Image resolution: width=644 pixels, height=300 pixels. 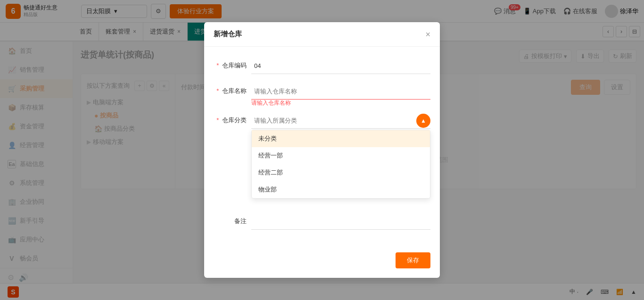 I want to click on note-row: 备注, so click(x=322, y=222).